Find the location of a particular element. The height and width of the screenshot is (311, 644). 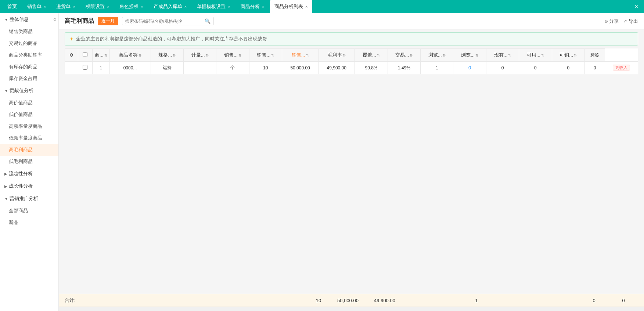

sidebar-item-stocked-goods: 有库存的商品 is located at coordinates (29, 67).